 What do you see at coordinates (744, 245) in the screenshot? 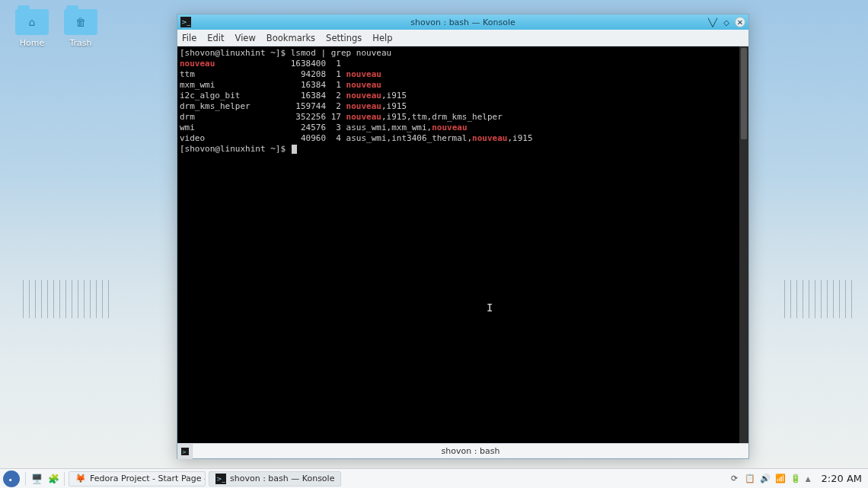
I see `terminal-scrollbar` at bounding box center [744, 245].